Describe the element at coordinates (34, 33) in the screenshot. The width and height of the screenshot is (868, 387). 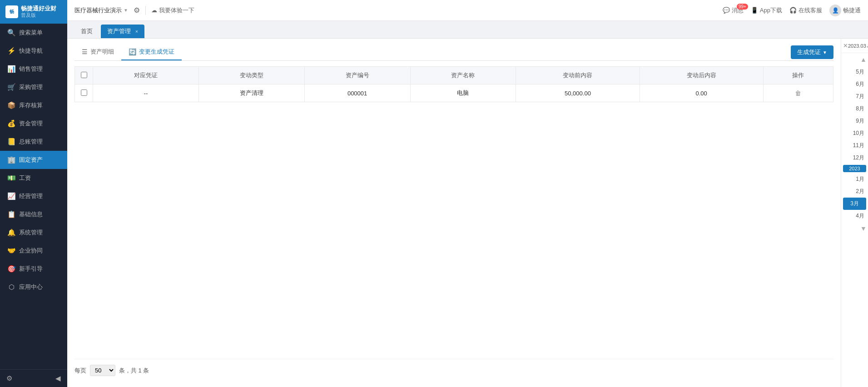
I see `sidebar-item-search: 🔍 搜索菜单` at that location.